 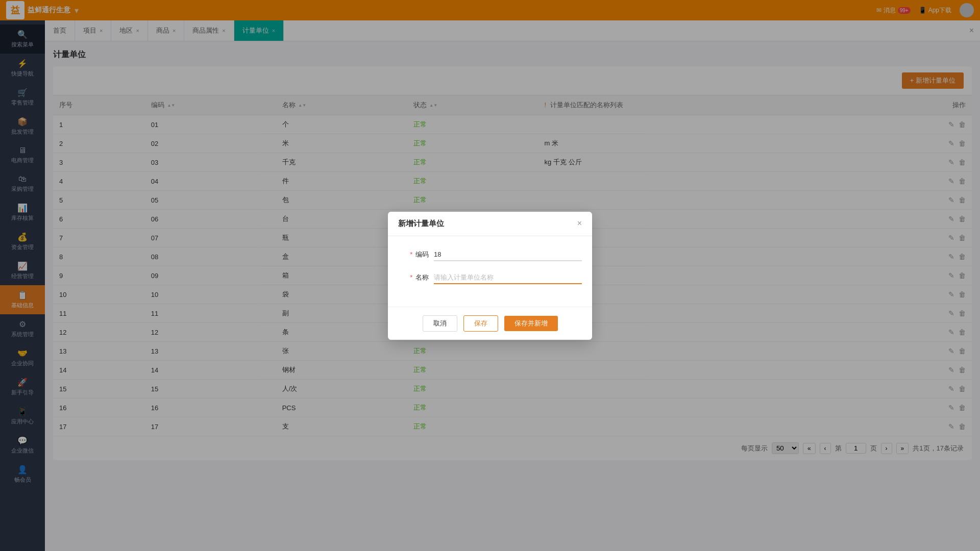 What do you see at coordinates (531, 323) in the screenshot?
I see `save-add-button: 保存并新增` at bounding box center [531, 323].